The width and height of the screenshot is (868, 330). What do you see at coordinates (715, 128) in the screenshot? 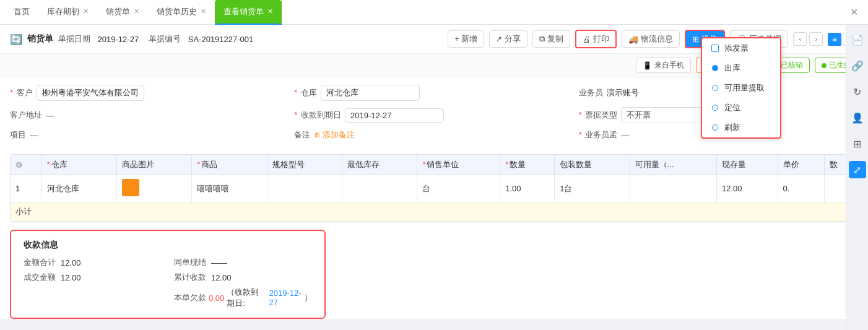
I see `refresh-icon` at bounding box center [715, 128].